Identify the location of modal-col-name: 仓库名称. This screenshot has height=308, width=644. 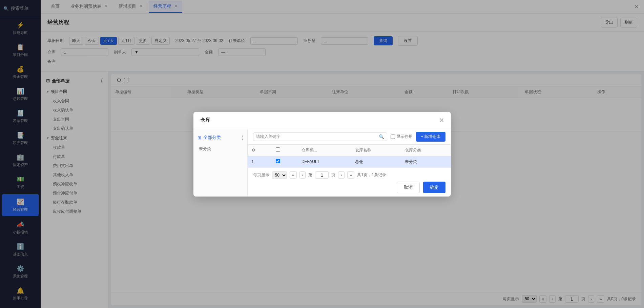
(376, 150).